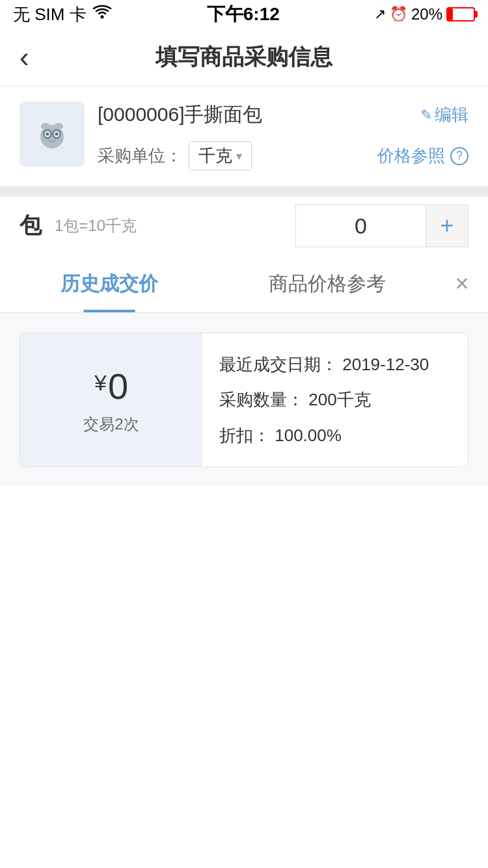 The width and height of the screenshot is (488, 868). I want to click on price-card-left: ¥ 0 交易2次, so click(111, 400).